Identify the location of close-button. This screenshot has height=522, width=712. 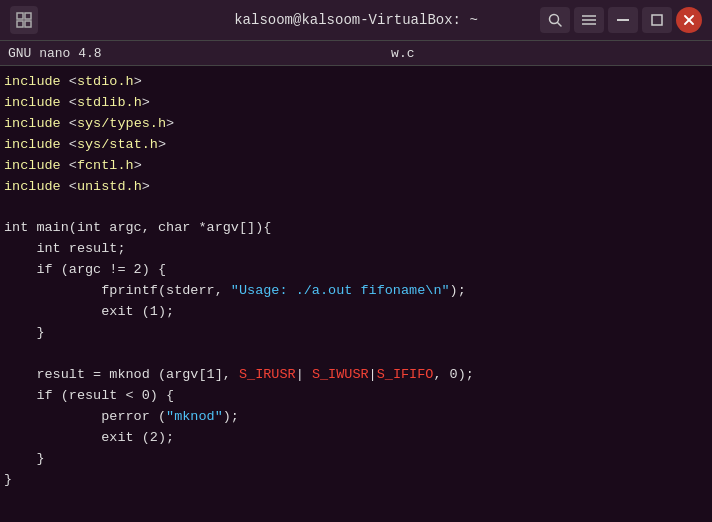
(689, 20).